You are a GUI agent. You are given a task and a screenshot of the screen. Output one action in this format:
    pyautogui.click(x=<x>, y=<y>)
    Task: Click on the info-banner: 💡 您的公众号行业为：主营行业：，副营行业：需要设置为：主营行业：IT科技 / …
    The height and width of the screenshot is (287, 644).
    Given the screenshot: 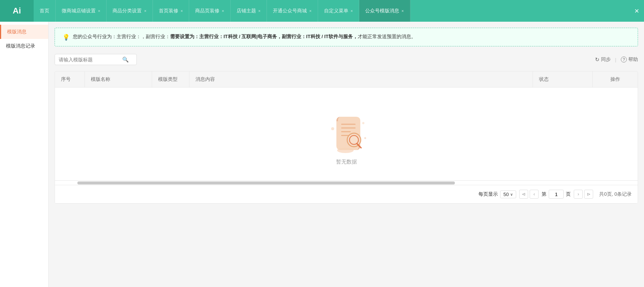 What is the action you would take?
    pyautogui.click(x=346, y=37)
    